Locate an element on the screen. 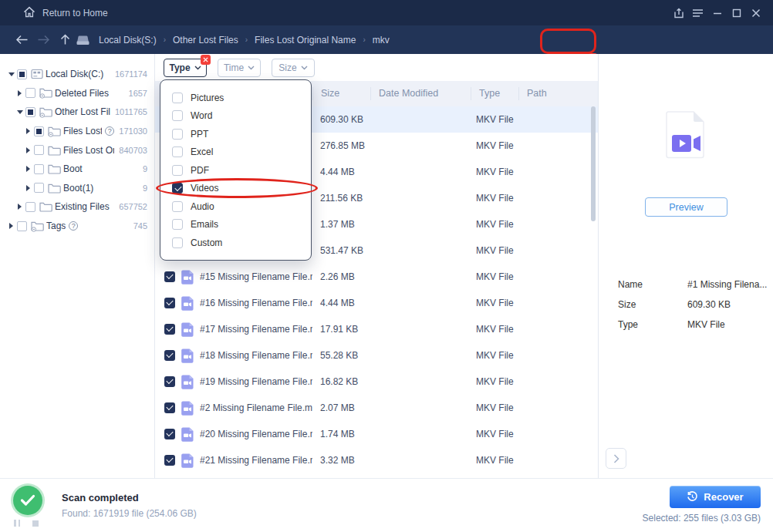 This screenshot has width=773, height=532. filter-option-videos: Videos is located at coordinates (236, 188).